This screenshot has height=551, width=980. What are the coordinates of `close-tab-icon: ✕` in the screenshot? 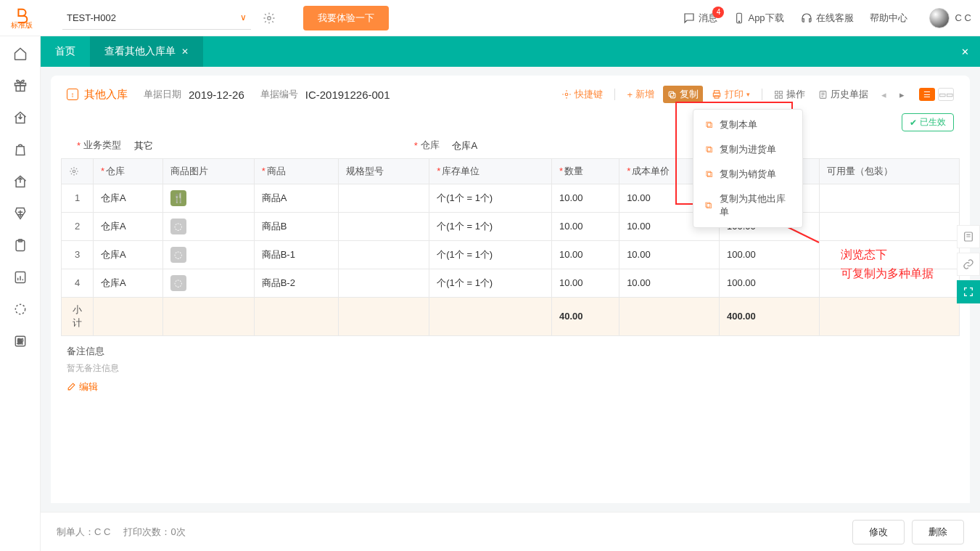 It's located at (185, 52).